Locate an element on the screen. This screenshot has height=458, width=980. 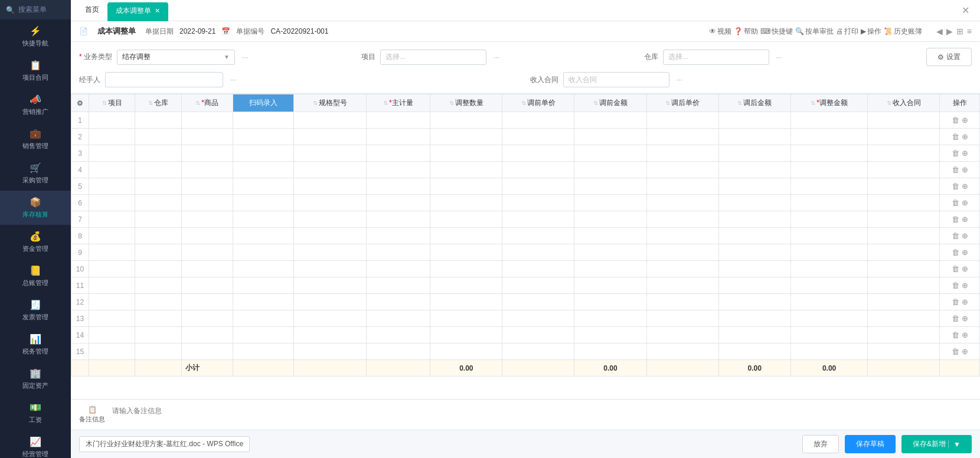
row-10-unit is located at coordinates (398, 269).